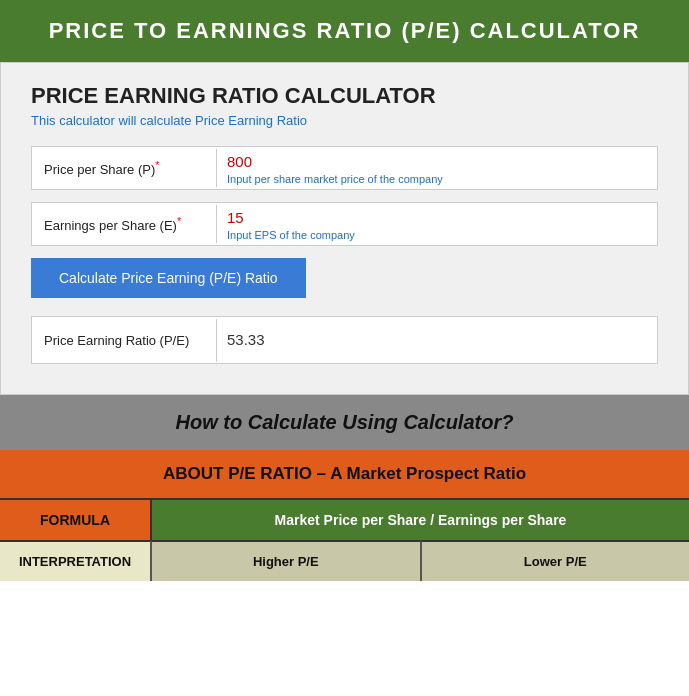 The image size is (689, 696). Describe the element at coordinates (344, 340) in the screenshot. I see `result-row: Price Earning Ratio (P/E)` at that location.